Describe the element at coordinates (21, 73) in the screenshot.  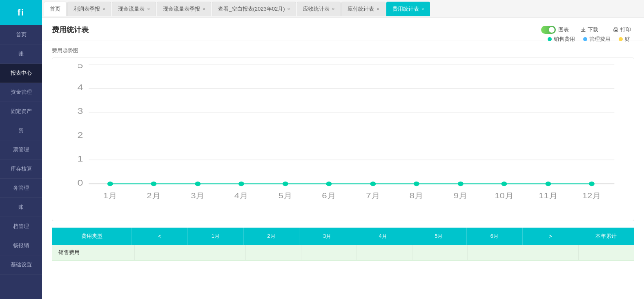
I see `sidebar-item-reports: 报表中心` at that location.